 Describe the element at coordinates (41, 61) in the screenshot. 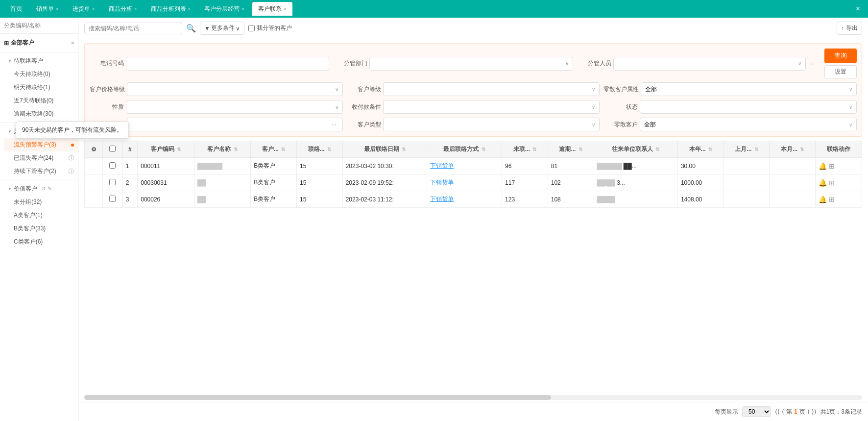

I see `pending-group-title: ▼ 待联络客户` at that location.